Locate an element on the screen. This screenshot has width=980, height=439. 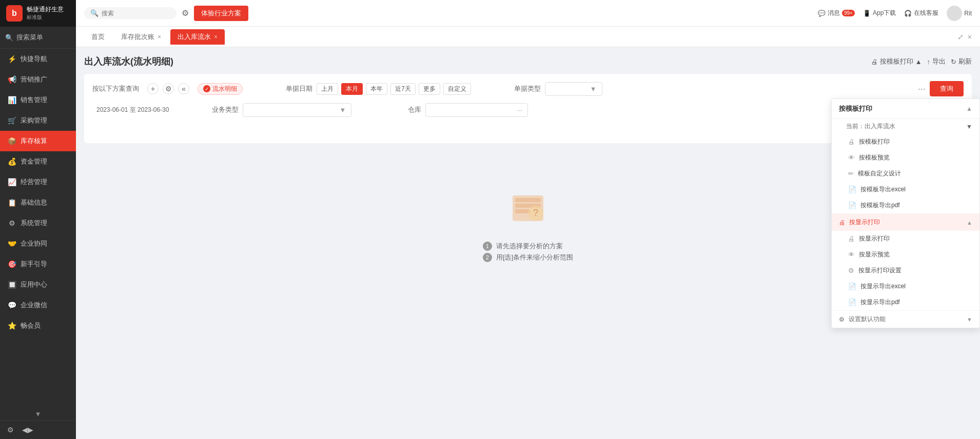
dropdown-display-settings: ⚙ 按显示打印设置 is located at coordinates (906, 271).